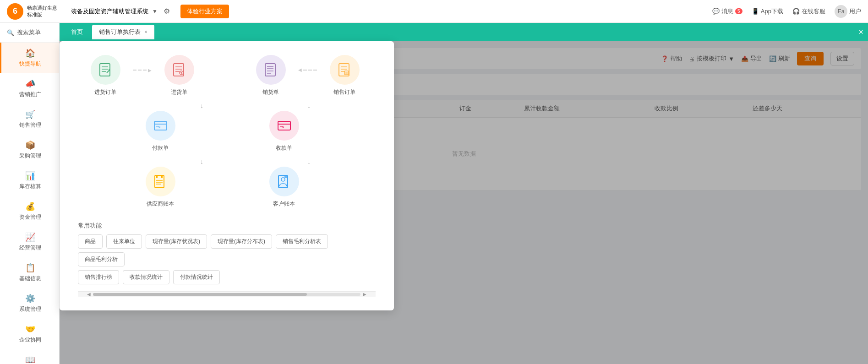 This screenshot has width=868, height=364. I want to click on flow-item-payment-bill: ¥ 付款单, so click(160, 131).